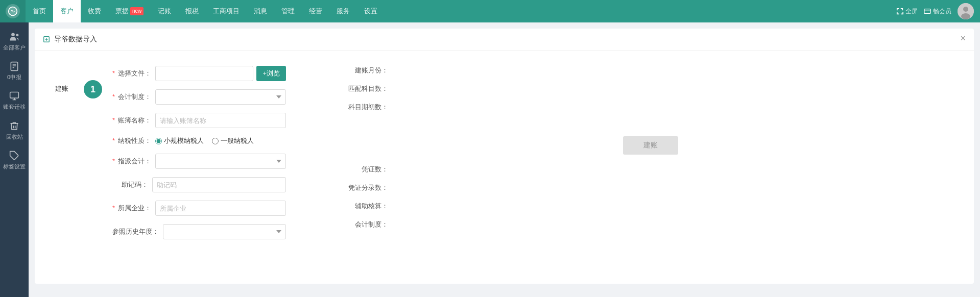 Image resolution: width=980 pixels, height=297 pixels. What do you see at coordinates (368, 188) in the screenshot?
I see `voucher-entries-label: 凭证分录数：` at bounding box center [368, 188].